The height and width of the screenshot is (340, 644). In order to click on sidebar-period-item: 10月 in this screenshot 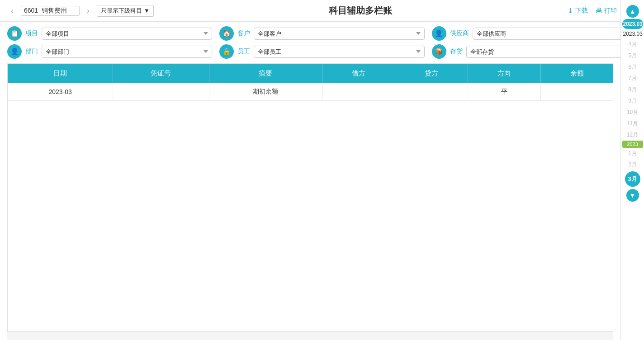, I will do `click(633, 112)`.